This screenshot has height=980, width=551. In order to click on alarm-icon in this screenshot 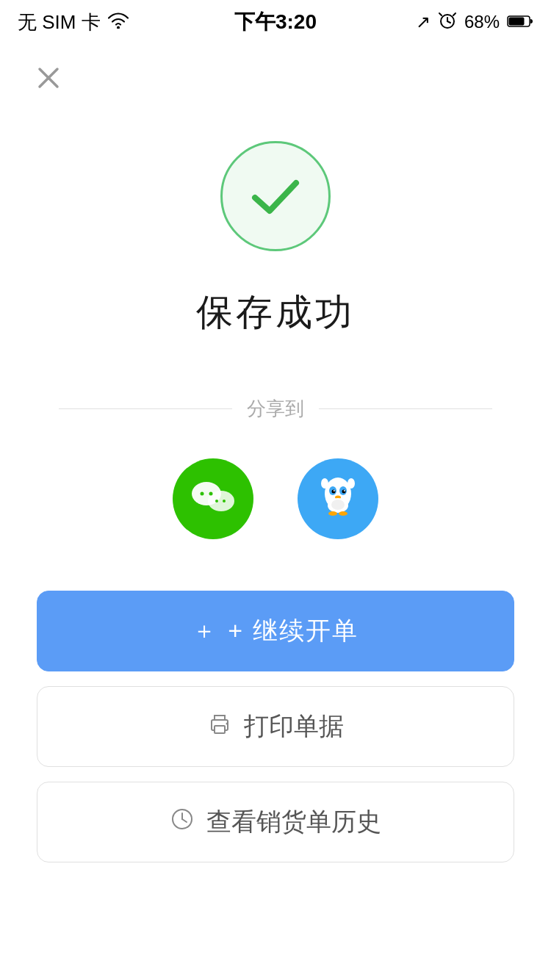, I will do `click(447, 22)`.